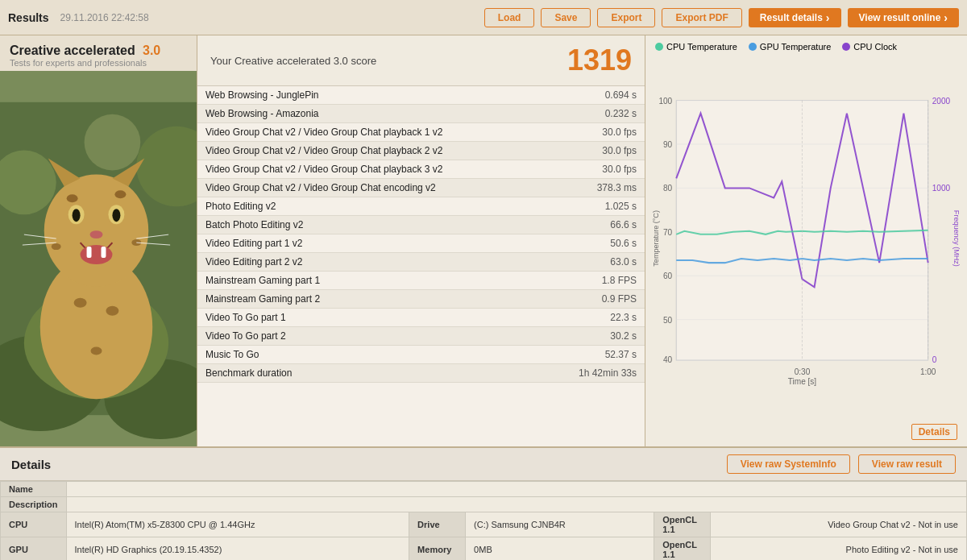 Image resolution: width=967 pixels, height=560 pixels. I want to click on results-title: Results, so click(29, 18).